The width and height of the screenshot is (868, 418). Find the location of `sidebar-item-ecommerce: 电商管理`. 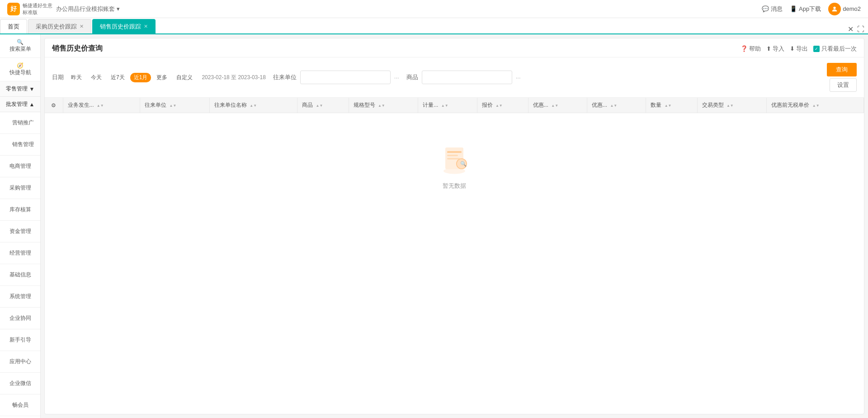

sidebar-item-ecommerce: 电商管理 is located at coordinates (20, 166).